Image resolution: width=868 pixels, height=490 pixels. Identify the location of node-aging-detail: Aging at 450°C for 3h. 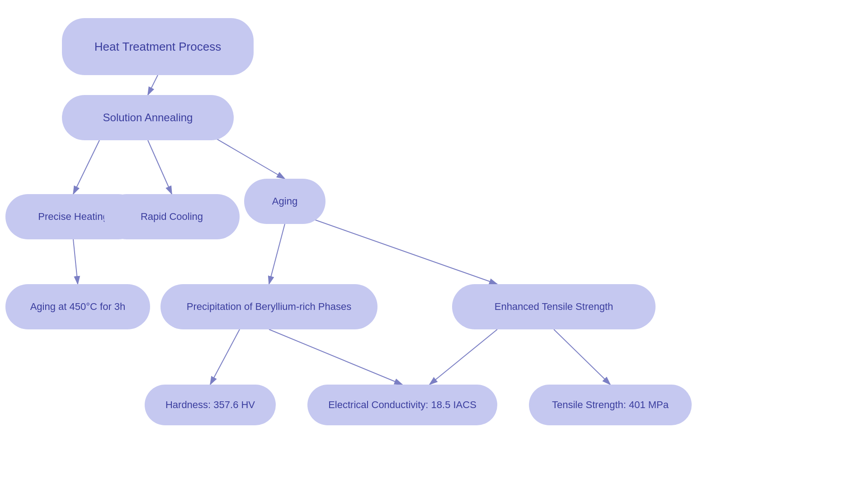
(78, 307).